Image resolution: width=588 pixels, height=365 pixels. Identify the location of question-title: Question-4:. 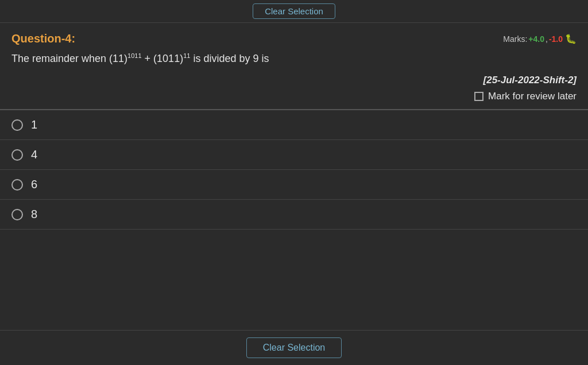
(44, 39).